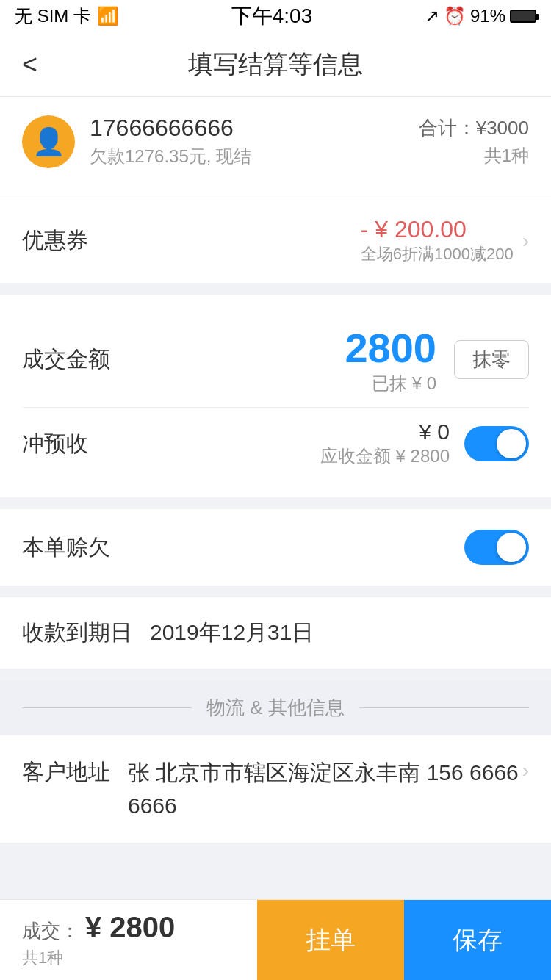 Image resolution: width=551 pixels, height=980 pixels. What do you see at coordinates (276, 141) in the screenshot?
I see `user-info-row: 👤 17666666666 欠款1276.35元, 现结 合计：¥3000 共1…` at bounding box center [276, 141].